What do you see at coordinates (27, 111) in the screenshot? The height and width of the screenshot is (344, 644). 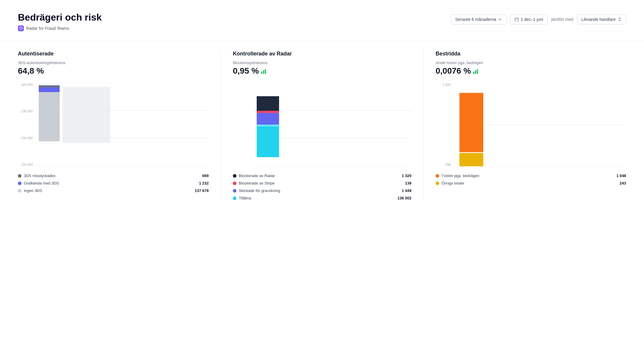 I see `y-label-138: 138 000` at bounding box center [27, 111].